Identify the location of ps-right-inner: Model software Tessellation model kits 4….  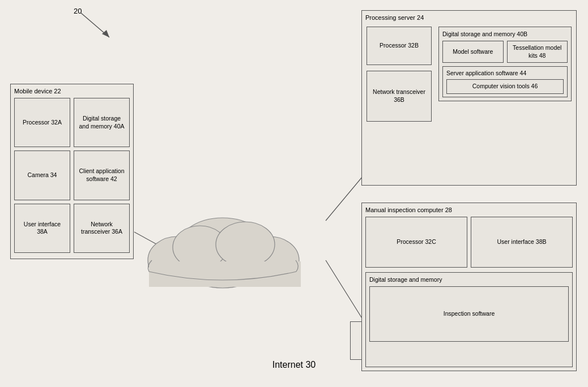
(505, 52).